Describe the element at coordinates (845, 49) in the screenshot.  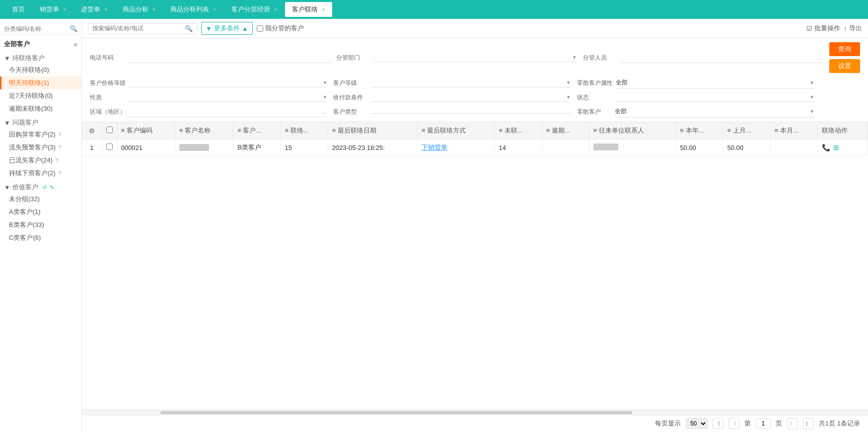
I see `query-button: 查询` at that location.